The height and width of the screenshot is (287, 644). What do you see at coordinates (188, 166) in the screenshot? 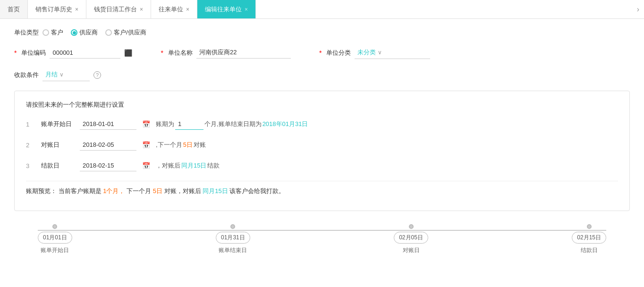
I see `setting-desc-3: ，对账后 同月15日 结款` at bounding box center [188, 166].